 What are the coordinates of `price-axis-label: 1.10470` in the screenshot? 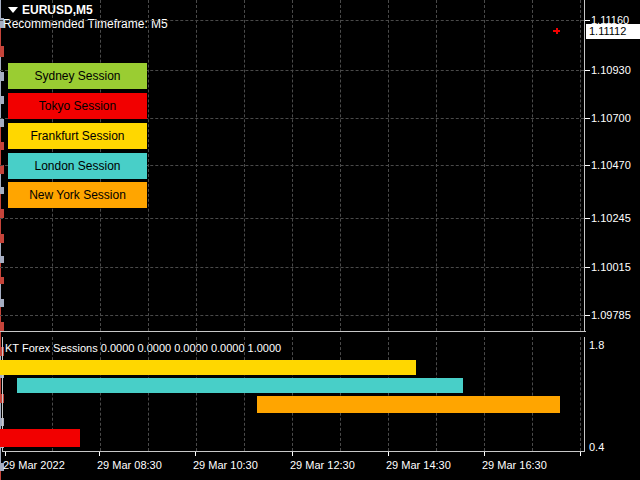 It's located at (611, 166).